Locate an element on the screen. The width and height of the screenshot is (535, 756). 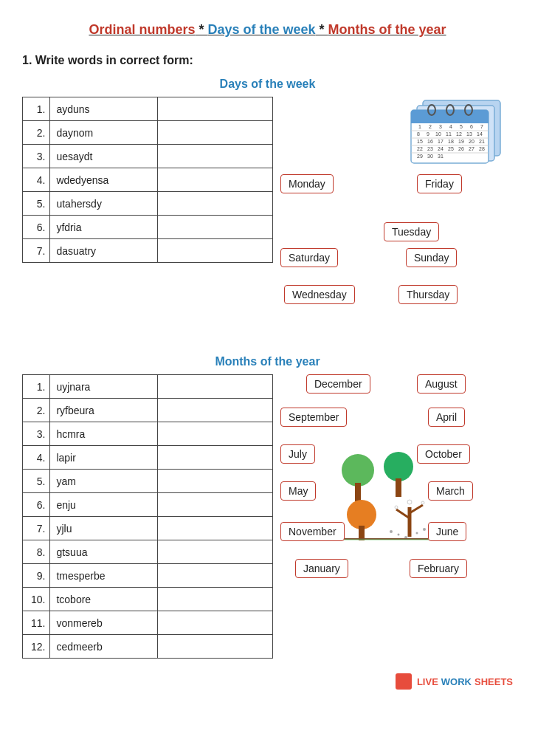
row-word: daynom is located at coordinates (104, 133).